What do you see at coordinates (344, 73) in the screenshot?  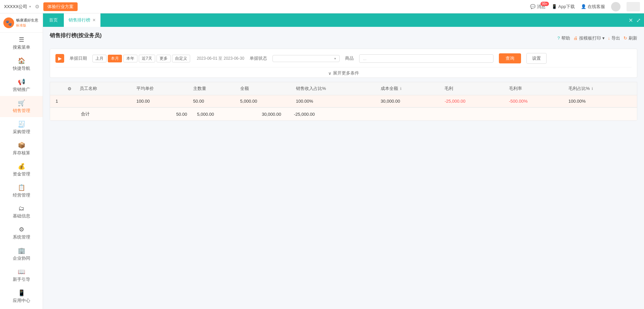 I see `expand-btn: ∨ 展开更多条件` at bounding box center [344, 73].